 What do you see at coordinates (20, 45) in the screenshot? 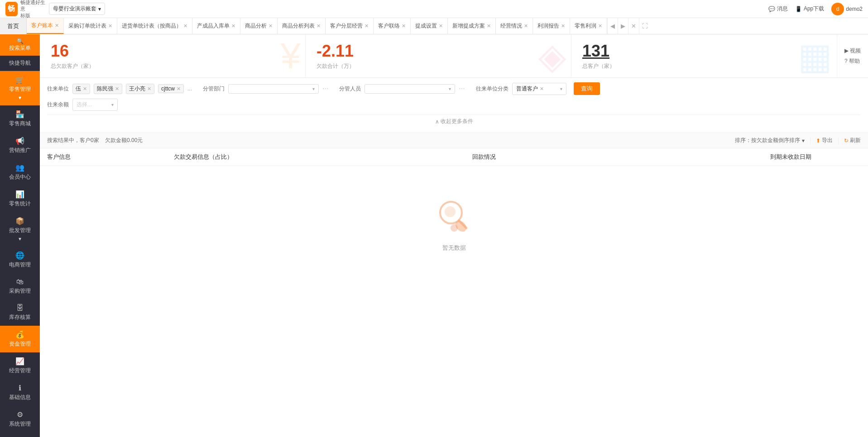
I see `sidebar-search: 🔍 搜索菜单` at bounding box center [20, 45].